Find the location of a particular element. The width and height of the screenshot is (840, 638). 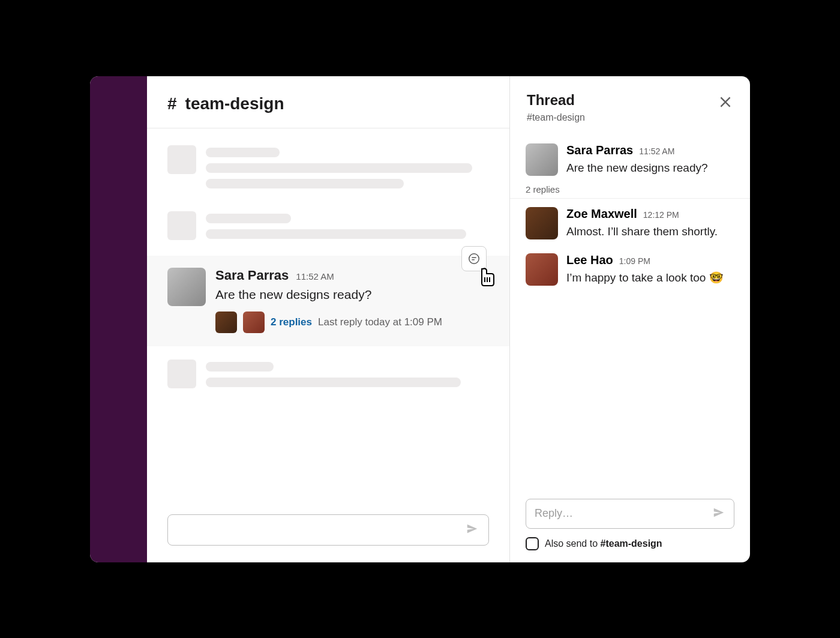

also-send-row: Also send to #team-design is located at coordinates (630, 549).